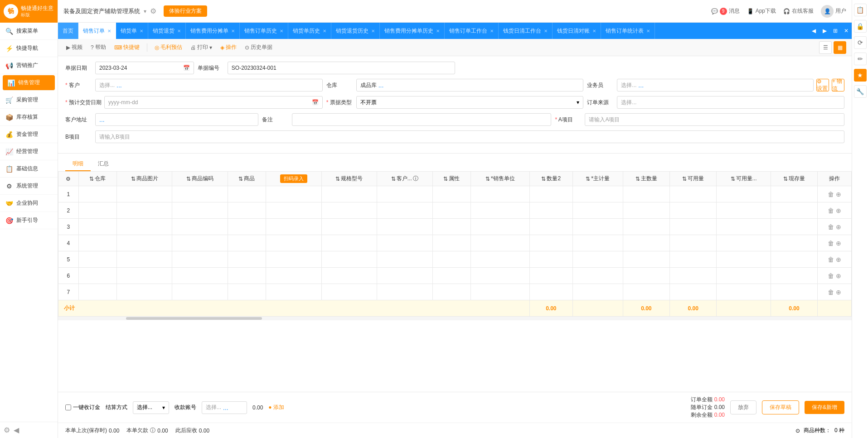 The width and height of the screenshot is (868, 438). I want to click on tab-3: 销货退货✕, so click(167, 31).